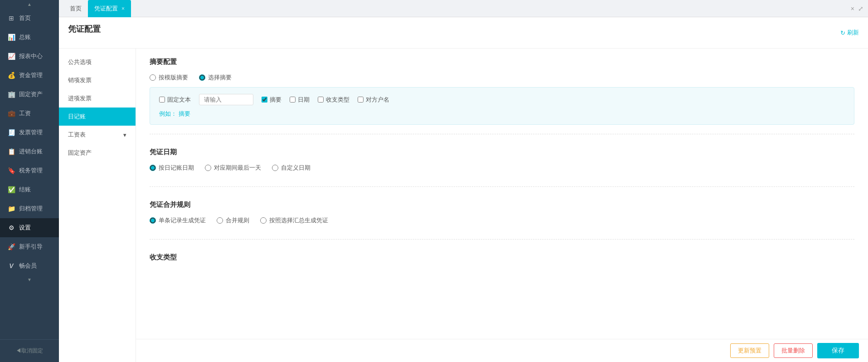 The height and width of the screenshot is (362, 868). I want to click on sidebar-item-tax: 🔖 税务管理, so click(29, 171).